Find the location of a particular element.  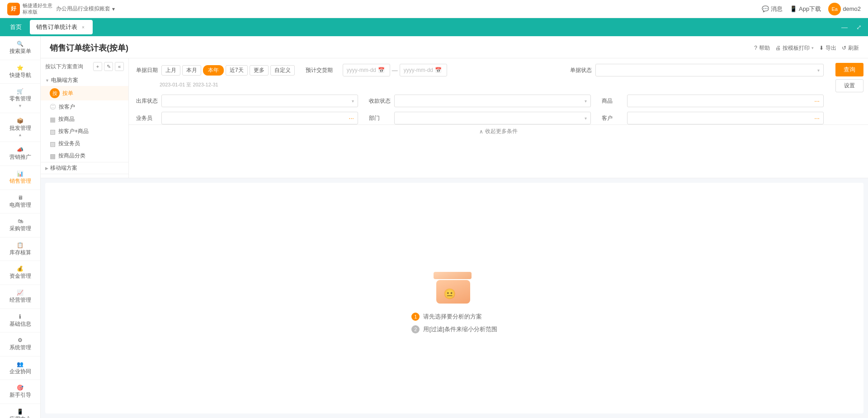

scheme-pc-header: ▼ 电脑端方案 is located at coordinates (85, 81).